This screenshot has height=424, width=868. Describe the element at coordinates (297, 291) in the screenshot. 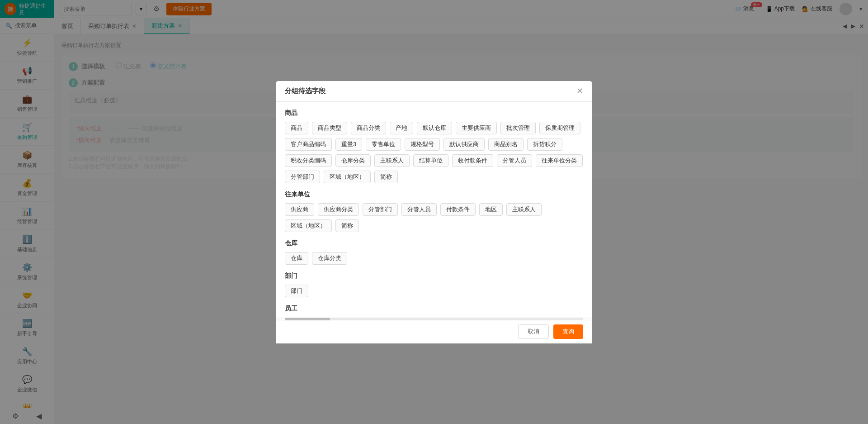

I see `field-tag: 部门` at that location.